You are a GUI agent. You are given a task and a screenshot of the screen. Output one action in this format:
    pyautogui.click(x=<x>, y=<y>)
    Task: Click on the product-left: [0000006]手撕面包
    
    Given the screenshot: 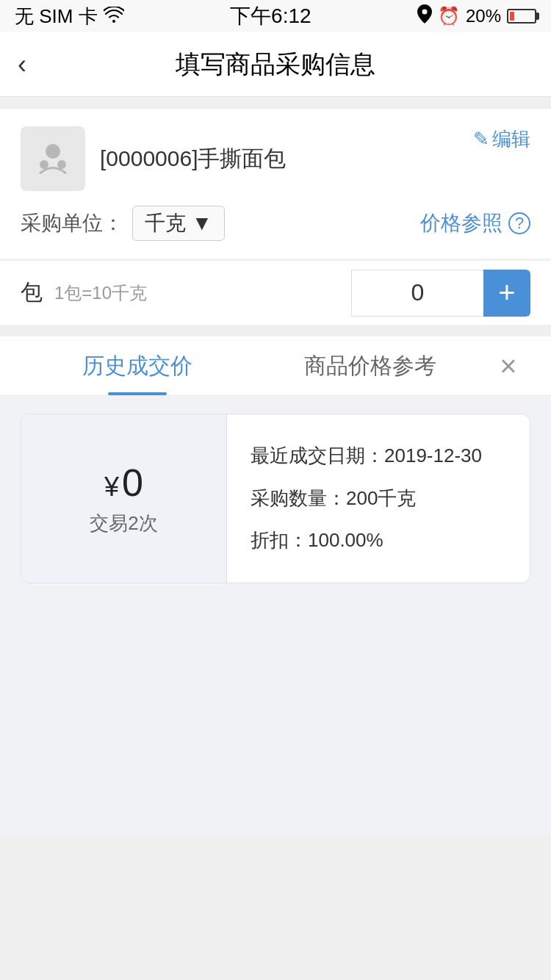 What is the action you would take?
    pyautogui.click(x=153, y=159)
    